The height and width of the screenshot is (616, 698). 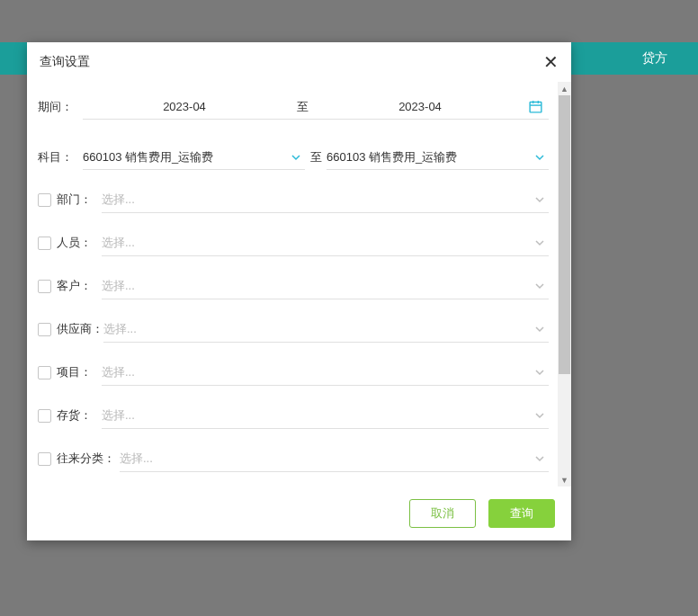 What do you see at coordinates (293, 243) in the screenshot?
I see `personnel-row: 人员： 选择...` at bounding box center [293, 243].